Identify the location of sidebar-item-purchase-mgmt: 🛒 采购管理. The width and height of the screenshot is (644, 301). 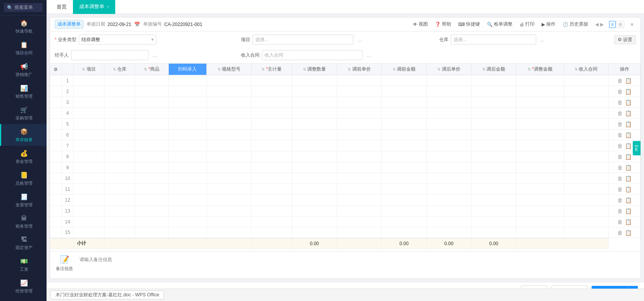
(23, 113).